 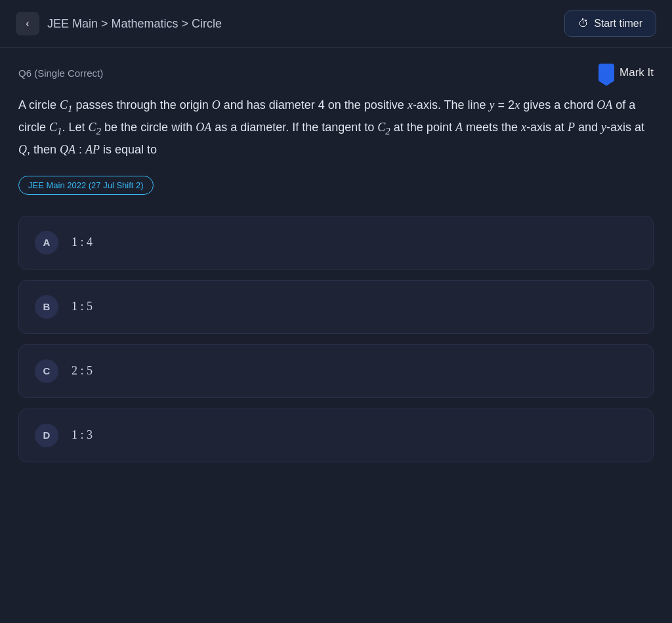 What do you see at coordinates (82, 435) in the screenshot?
I see `option-d-text: 1 : 3` at bounding box center [82, 435].